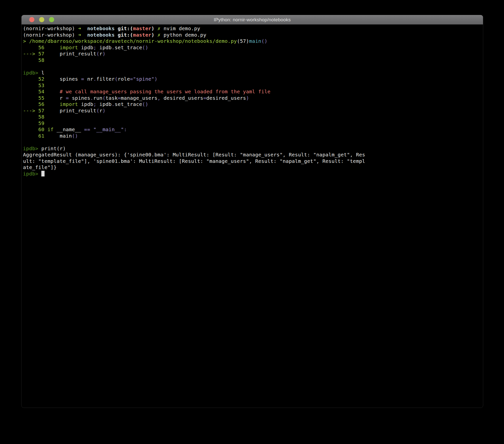  What do you see at coordinates (34, 85) in the screenshot?
I see `terminal-text: 53` at bounding box center [34, 85].